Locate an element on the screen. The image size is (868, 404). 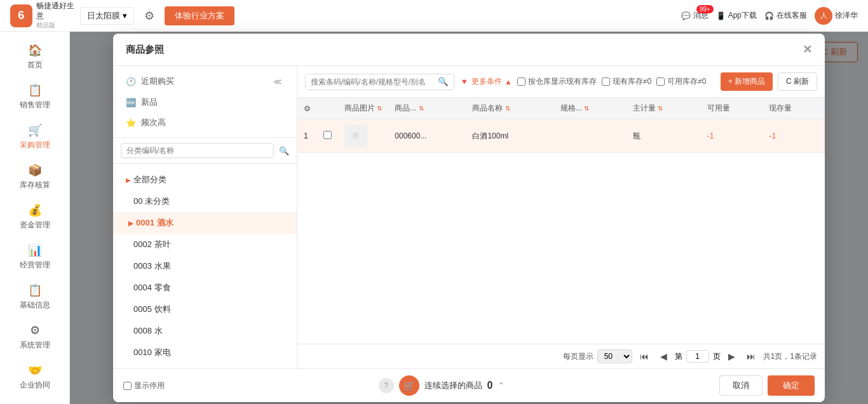
add-product-button: + 新增商品 is located at coordinates (747, 81).